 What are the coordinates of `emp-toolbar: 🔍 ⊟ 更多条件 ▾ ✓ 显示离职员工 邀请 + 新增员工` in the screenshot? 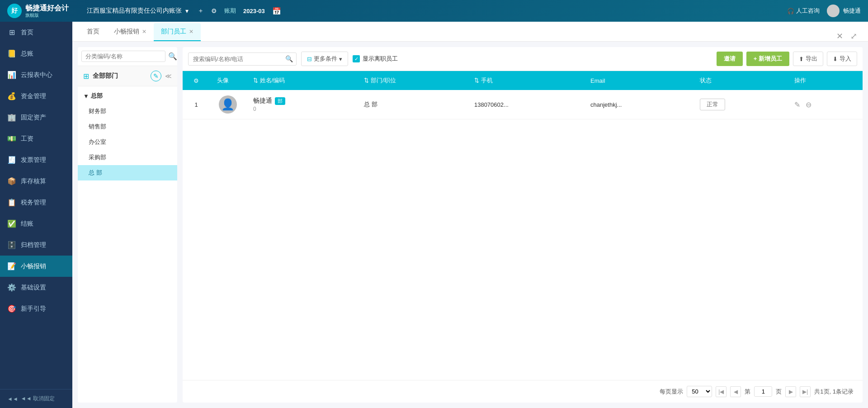 It's located at (523, 59).